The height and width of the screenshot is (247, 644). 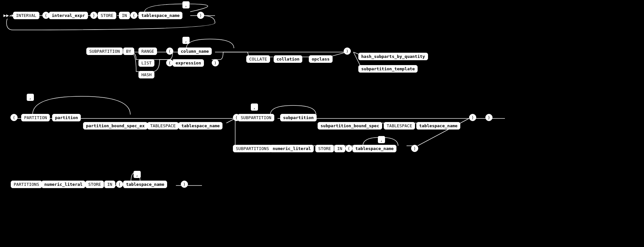 What do you see at coordinates (258, 59) in the screenshot?
I see `collate-keyword: COLLATE` at bounding box center [258, 59].